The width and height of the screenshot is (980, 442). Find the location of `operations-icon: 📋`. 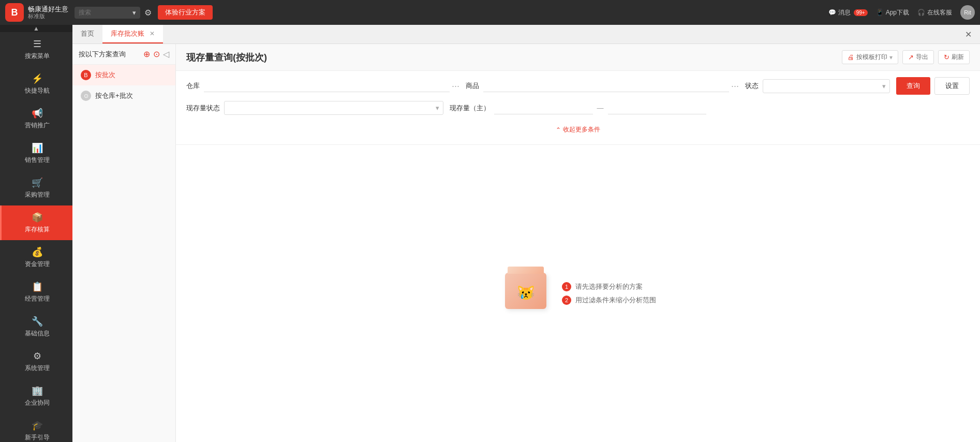

operations-icon: 📋 is located at coordinates (37, 287).